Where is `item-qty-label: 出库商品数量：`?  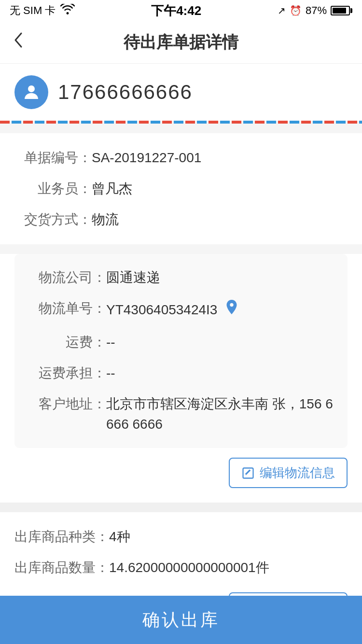
item-qty-label: 出库商品数量： is located at coordinates (62, 568).